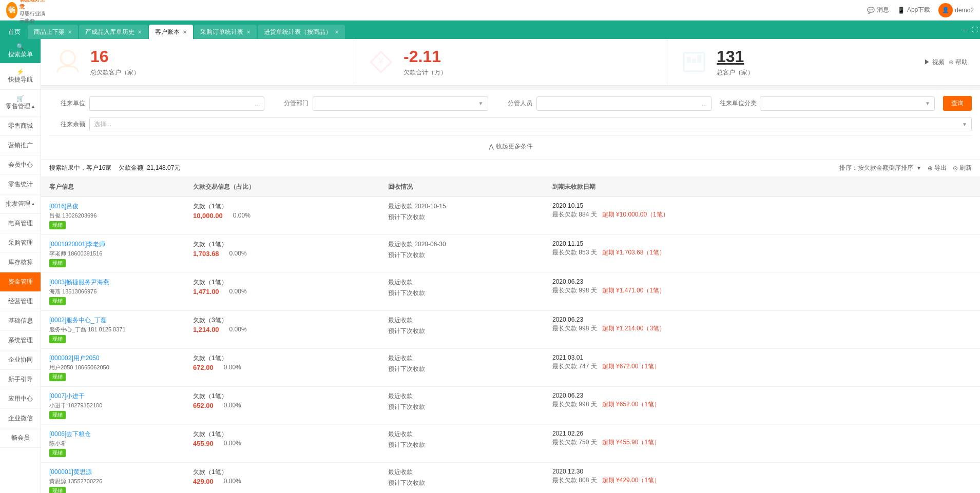 This screenshot has width=980, height=493. Describe the element at coordinates (470, 250) in the screenshot. I see `recovery-info: 最近收款 2020-06-30 预计下次收款` at that location.